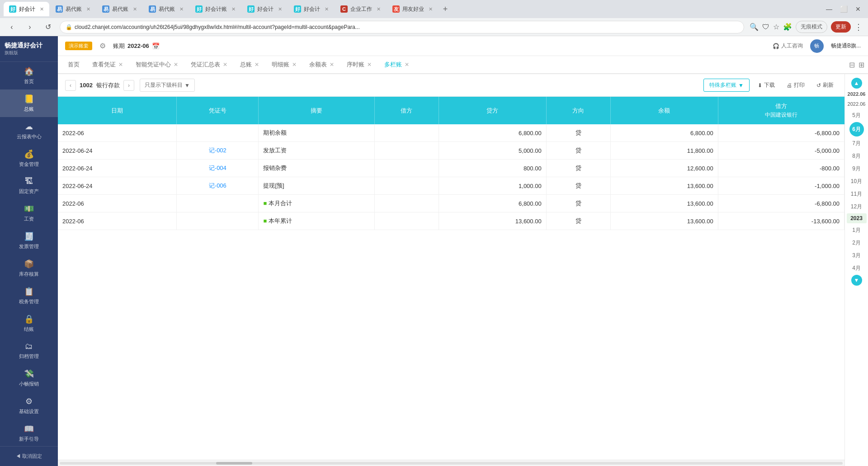 The image size is (868, 466). What do you see at coordinates (182, 9) in the screenshot?
I see `tab-close-3: ✕` at bounding box center [182, 9].